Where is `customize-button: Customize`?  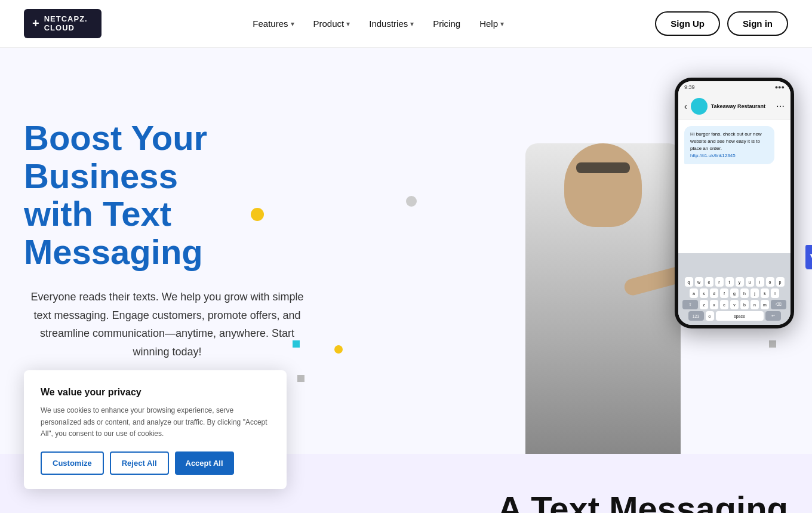 customize-button: Customize is located at coordinates (72, 463).